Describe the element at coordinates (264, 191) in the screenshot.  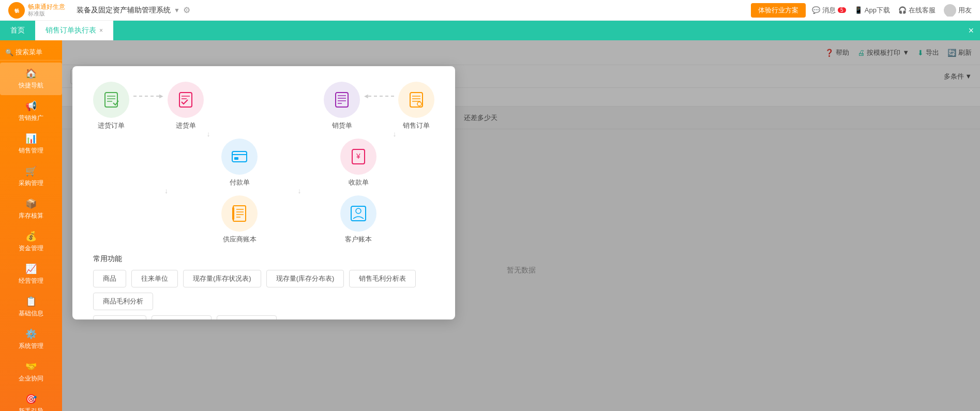
I see `vertical-arrows-row-2: ↓ ↓` at that location.